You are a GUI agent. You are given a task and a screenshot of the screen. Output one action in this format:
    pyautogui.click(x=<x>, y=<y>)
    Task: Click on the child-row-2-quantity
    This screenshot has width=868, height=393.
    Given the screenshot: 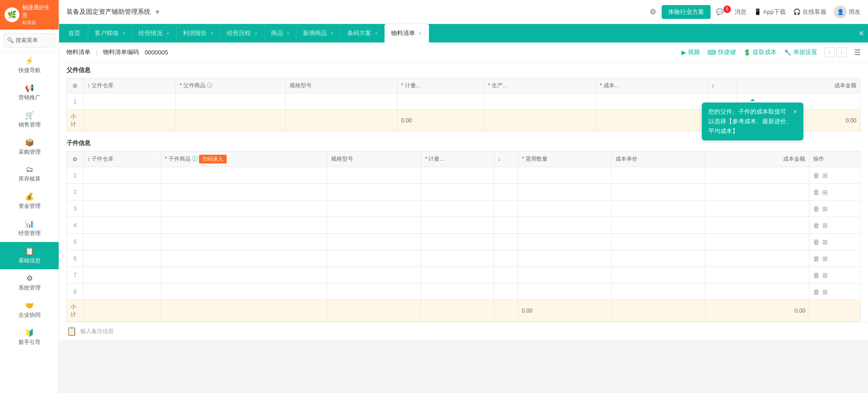 What is the action you would take?
    pyautogui.click(x=565, y=192)
    